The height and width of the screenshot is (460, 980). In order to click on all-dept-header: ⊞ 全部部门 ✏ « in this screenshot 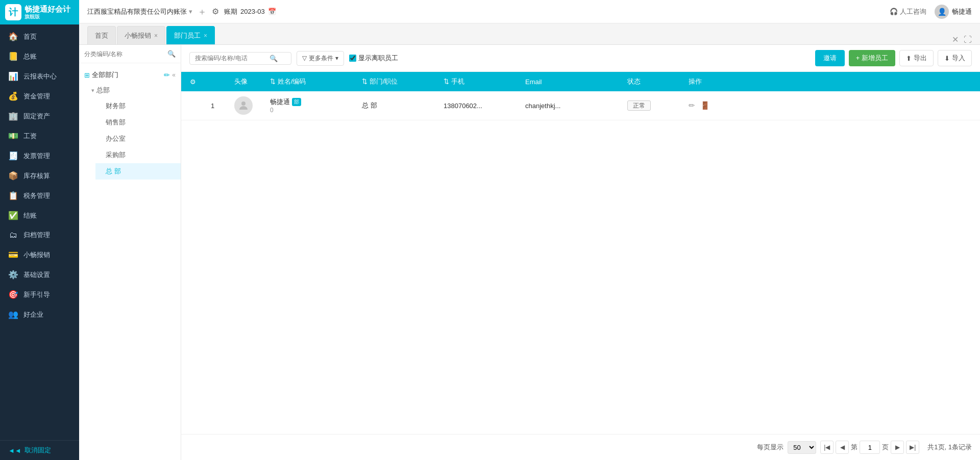, I will do `click(130, 75)`.